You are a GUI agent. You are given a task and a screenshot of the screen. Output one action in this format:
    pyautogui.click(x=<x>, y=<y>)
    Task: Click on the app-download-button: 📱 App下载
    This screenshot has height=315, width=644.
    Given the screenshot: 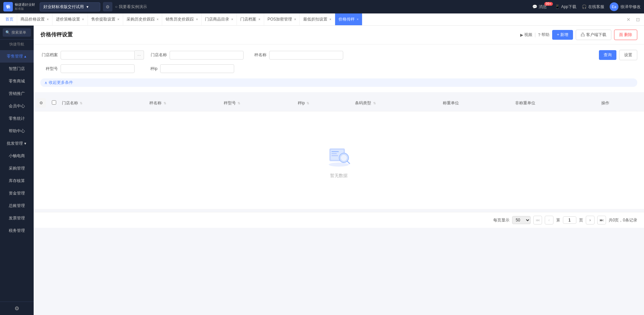 What is the action you would take?
    pyautogui.click(x=566, y=7)
    